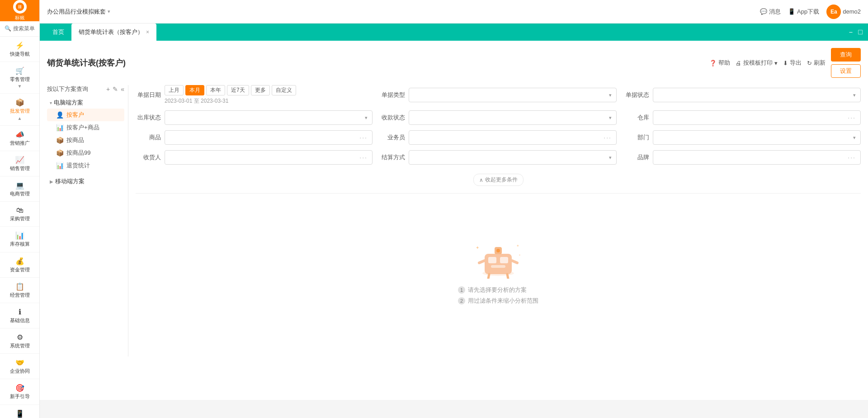  Describe the element at coordinates (513, 95) in the screenshot. I see `order-type-control: ▾` at that location.